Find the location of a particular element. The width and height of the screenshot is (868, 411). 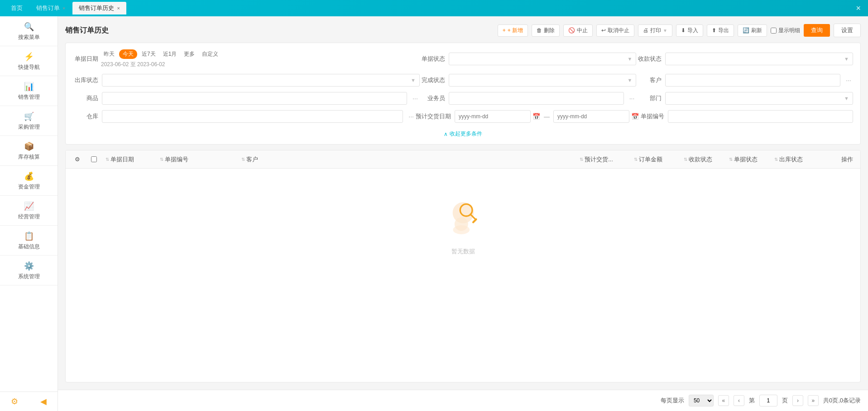

delivery-end-input is located at coordinates (591, 116).